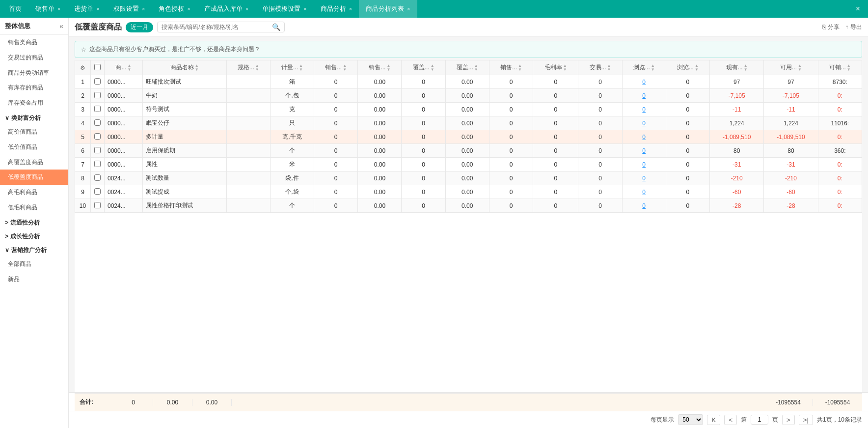 Image resolution: width=868 pixels, height=428 pixels. I want to click on col-current-stock: 现有...▲▼, so click(737, 68).